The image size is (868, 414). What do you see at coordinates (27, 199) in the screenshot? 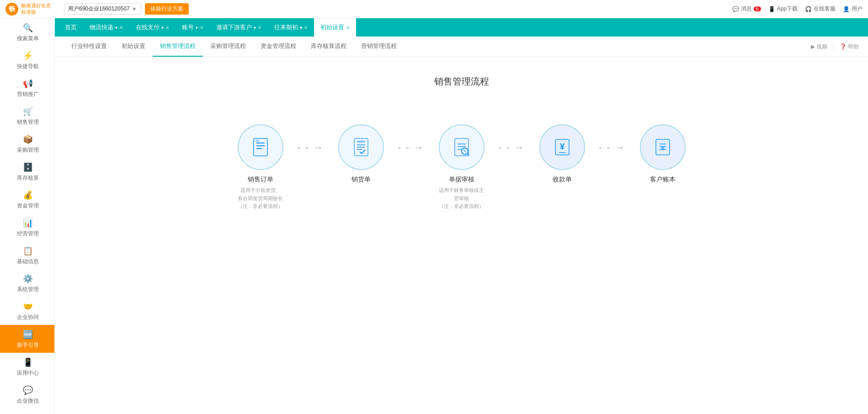
I see `sidebar-item-finance: 💰 资金管理` at bounding box center [27, 199].